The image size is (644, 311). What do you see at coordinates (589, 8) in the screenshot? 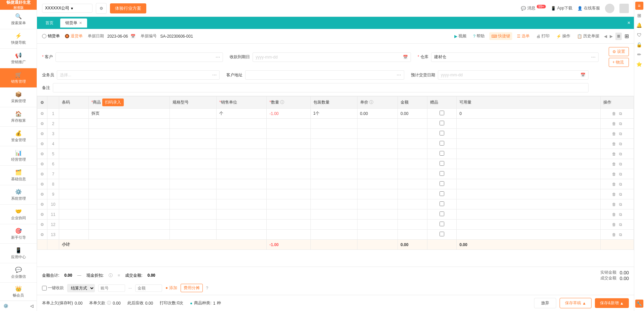
I see `online-service-btn: 👤 在线客服` at bounding box center [589, 8].